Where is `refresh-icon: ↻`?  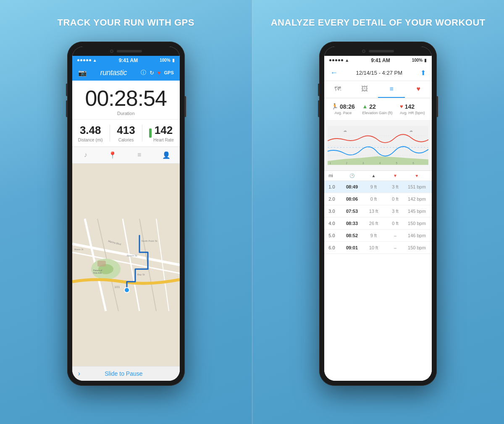
refresh-icon: ↻ is located at coordinates (152, 73).